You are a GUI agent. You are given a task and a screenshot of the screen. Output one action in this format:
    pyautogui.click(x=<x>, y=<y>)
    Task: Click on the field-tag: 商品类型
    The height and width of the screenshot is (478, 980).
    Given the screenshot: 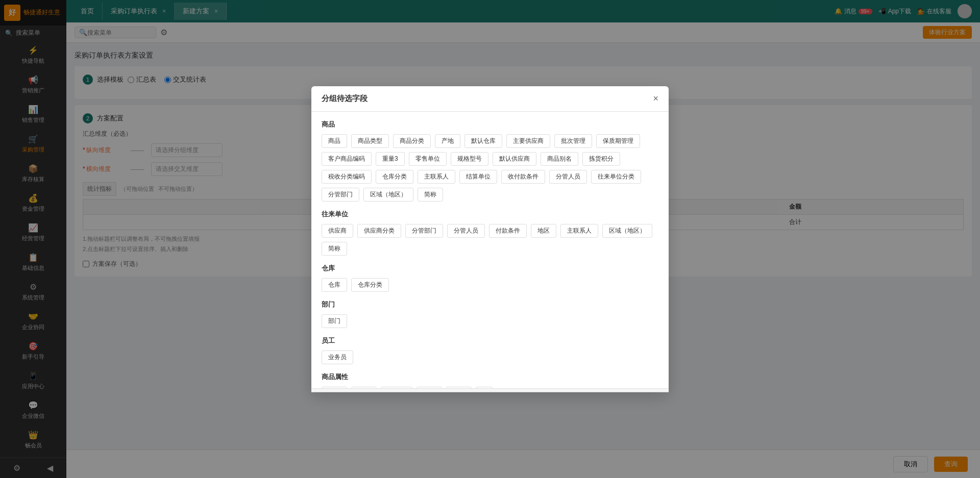 What is the action you would take?
    pyautogui.click(x=370, y=141)
    